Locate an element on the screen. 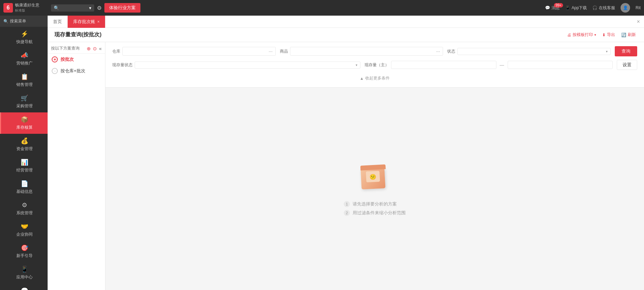 The width and height of the screenshot is (644, 290). goods-text-input is located at coordinates (365, 51).